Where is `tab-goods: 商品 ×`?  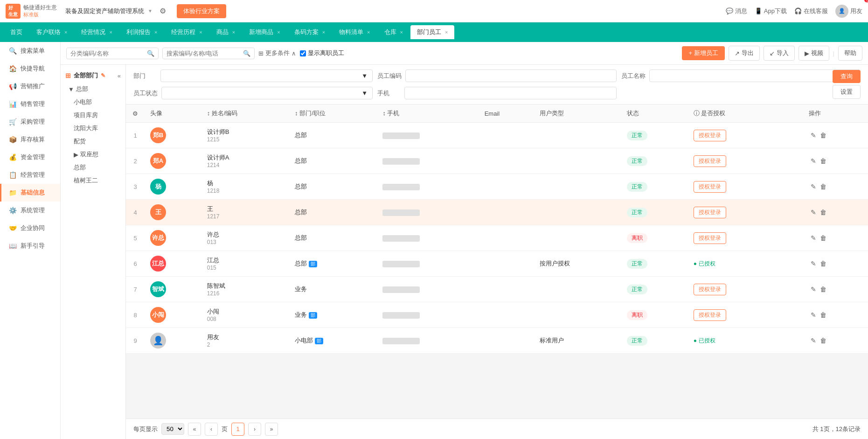 tab-goods: 商品 × is located at coordinates (226, 32).